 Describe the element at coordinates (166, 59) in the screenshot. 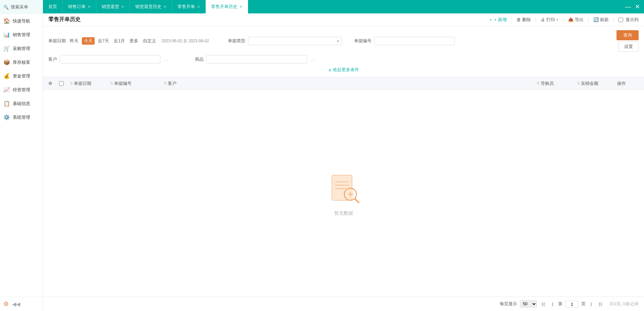

I see `customer-more-icon: ...` at that location.